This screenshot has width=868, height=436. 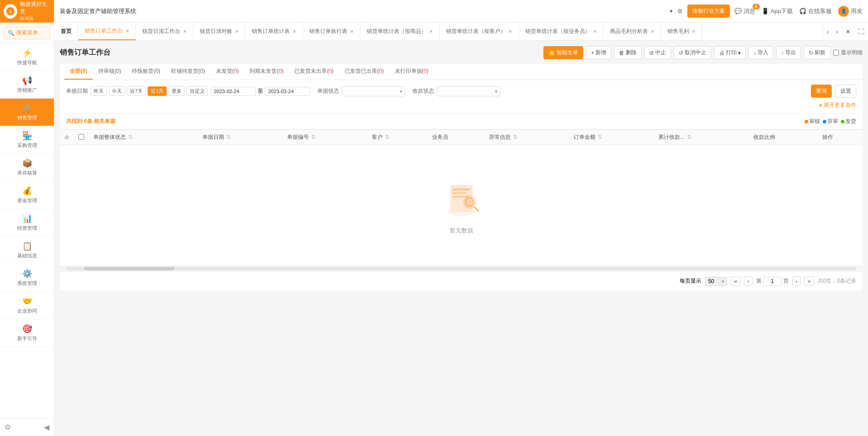 What do you see at coordinates (185, 32) in the screenshot?
I see `tab-close-cash-daily: ✕` at bounding box center [185, 32].